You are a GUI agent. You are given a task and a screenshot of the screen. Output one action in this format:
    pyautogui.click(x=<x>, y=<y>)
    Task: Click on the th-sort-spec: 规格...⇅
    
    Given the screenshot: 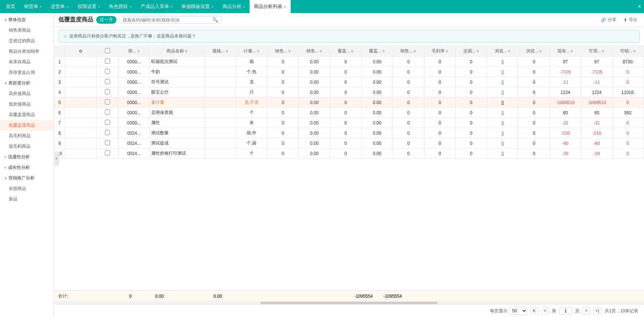 What is the action you would take?
    pyautogui.click(x=220, y=51)
    